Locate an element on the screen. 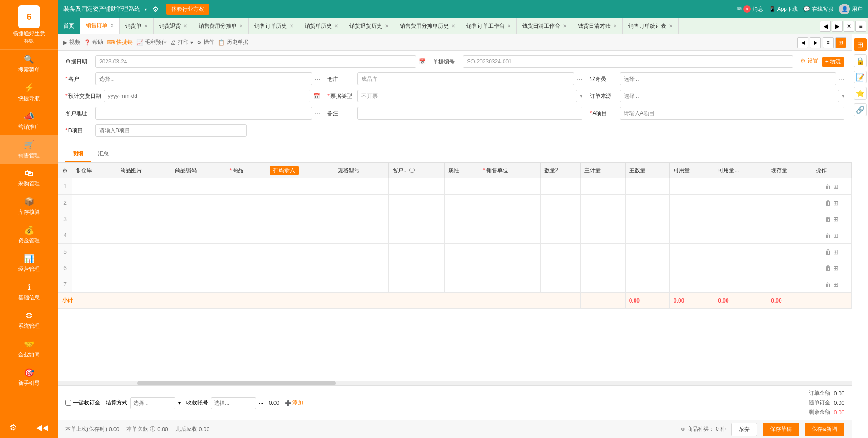 The width and height of the screenshot is (868, 438). row-1-warehouse is located at coordinates (94, 187).